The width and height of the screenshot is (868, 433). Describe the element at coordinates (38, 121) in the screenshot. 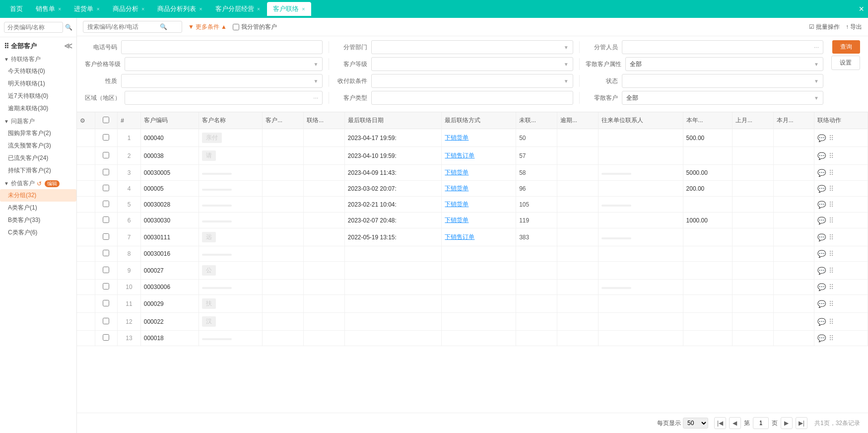

I see `sidebar-group-problem: ▼ 问题客户` at that location.